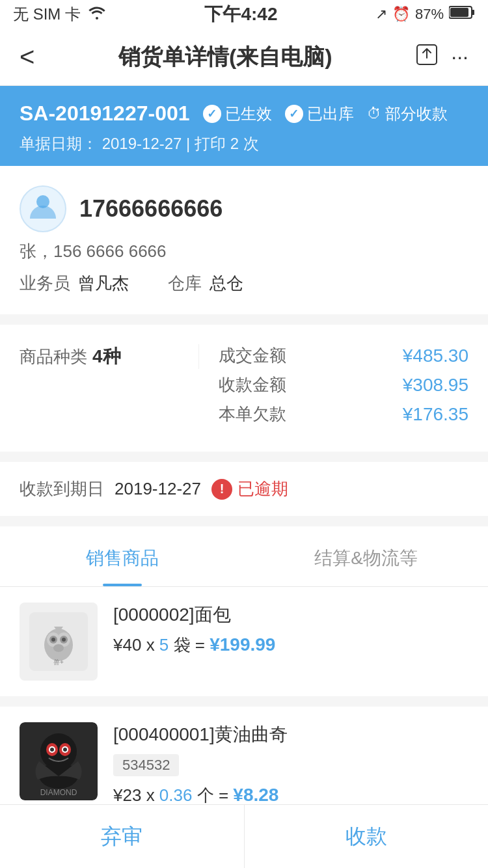  Describe the element at coordinates (164, 645) in the screenshot. I see `price-qty-1: 5` at that location.